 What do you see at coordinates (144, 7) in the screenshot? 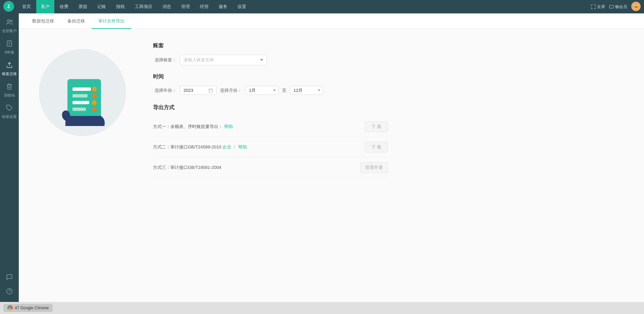
I see `nav-item-business: 工商项目` at bounding box center [144, 7].